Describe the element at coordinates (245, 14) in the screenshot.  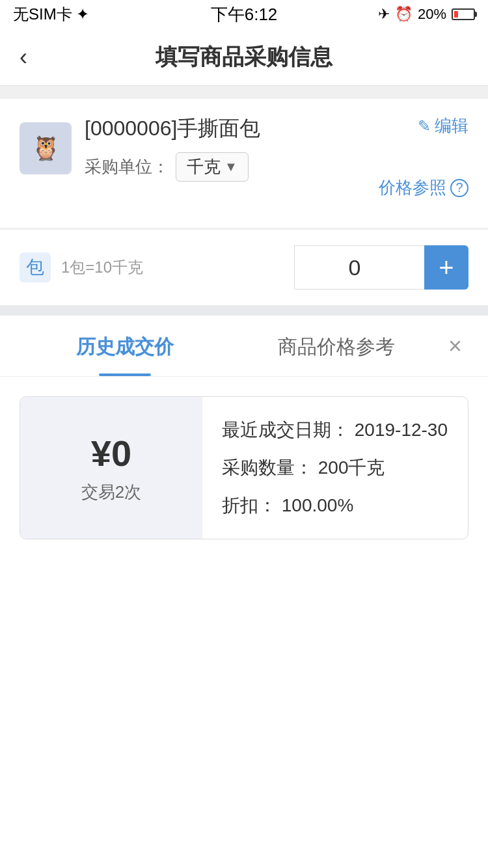
I see `status-time: 下午6:12` at that location.